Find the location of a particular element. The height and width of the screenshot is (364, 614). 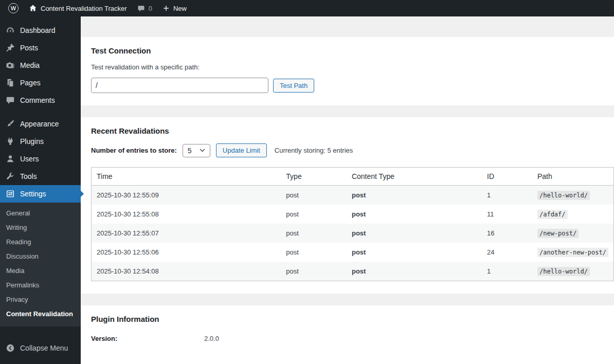

settings-icon is located at coordinates (10, 194).